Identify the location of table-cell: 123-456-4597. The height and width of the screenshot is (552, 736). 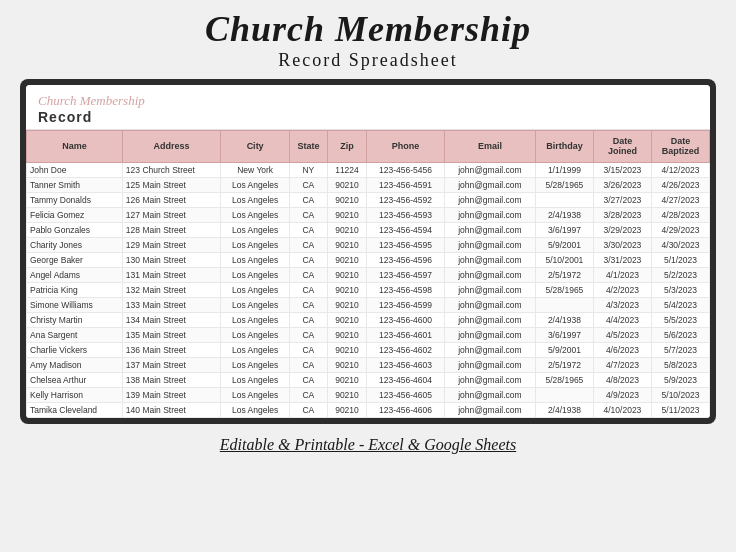
(406, 276).